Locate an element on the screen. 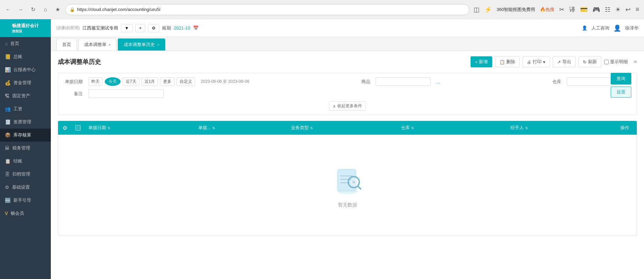 The height and width of the screenshot is (279, 644). top-bar-left: (勿删勿禁用) 江西服宝测试专用 ▼ + ⚙ 账期 2021-10 📅 is located at coordinates (127, 28).